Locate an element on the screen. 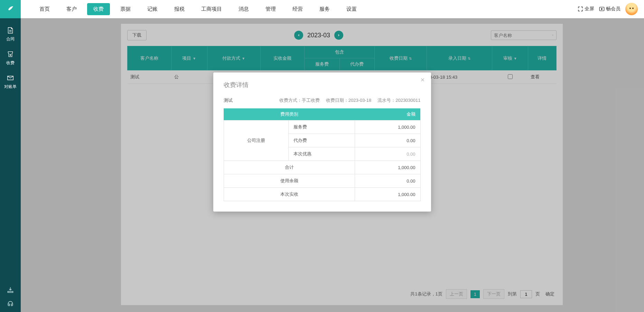  feather-icon is located at coordinates (10, 9).